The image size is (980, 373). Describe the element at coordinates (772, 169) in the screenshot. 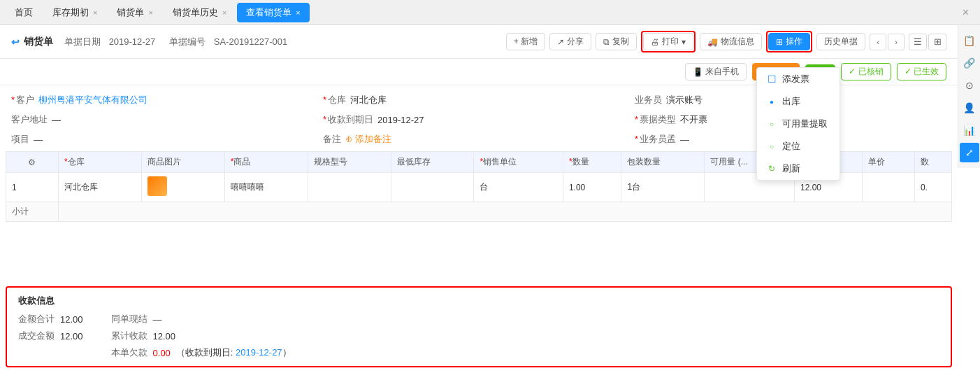

I see `refresh-icon: ↻` at that location.